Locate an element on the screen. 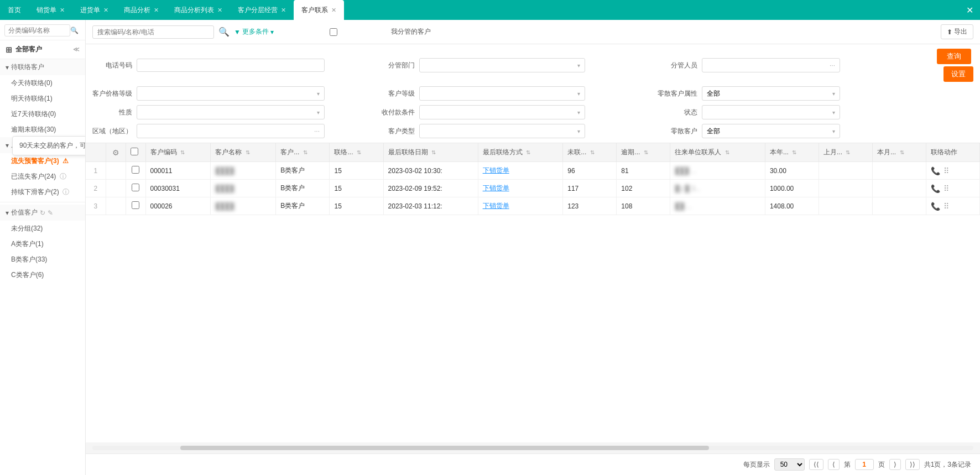  tab-product-analysis: 商品分析 ✕ is located at coordinates (142, 10).